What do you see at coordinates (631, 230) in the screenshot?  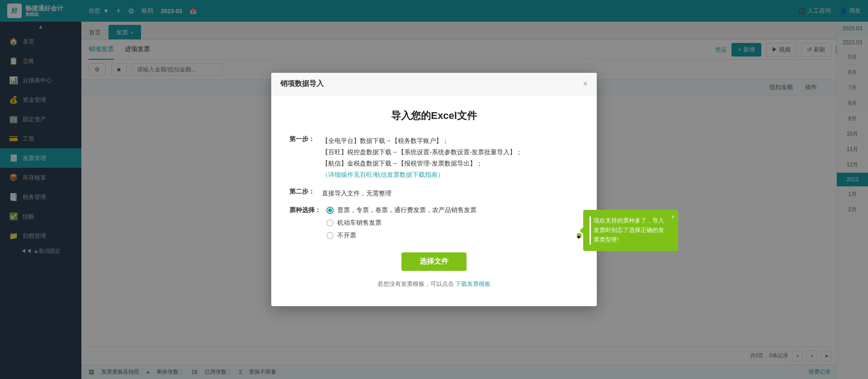 I see `tooltip-bubble: × 现在支持的票种多了，导入发票时别忘了选择正确的发票类型呀!` at bounding box center [631, 230].